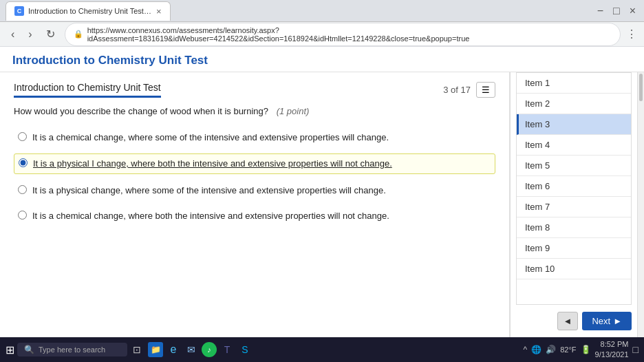 The height and width of the screenshot is (362, 644). Describe the element at coordinates (22, 190) in the screenshot. I see `option-3-radio` at that location.